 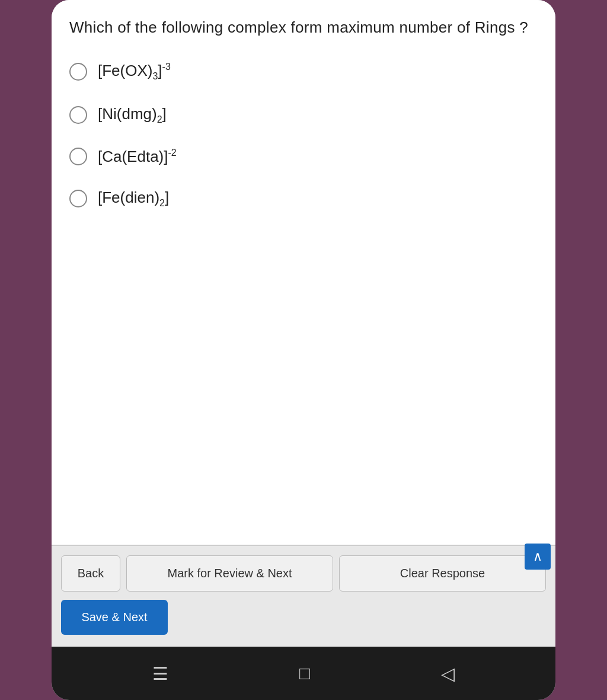 What do you see at coordinates (230, 574) in the screenshot?
I see `mark-review-button: Mark for Review & Next` at bounding box center [230, 574].